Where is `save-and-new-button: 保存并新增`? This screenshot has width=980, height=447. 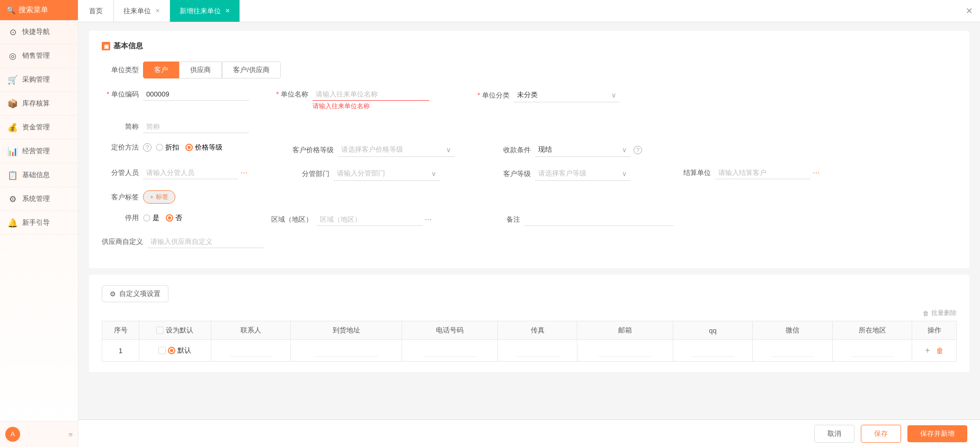
save-and-new-button: 保存并新增 is located at coordinates (938, 434).